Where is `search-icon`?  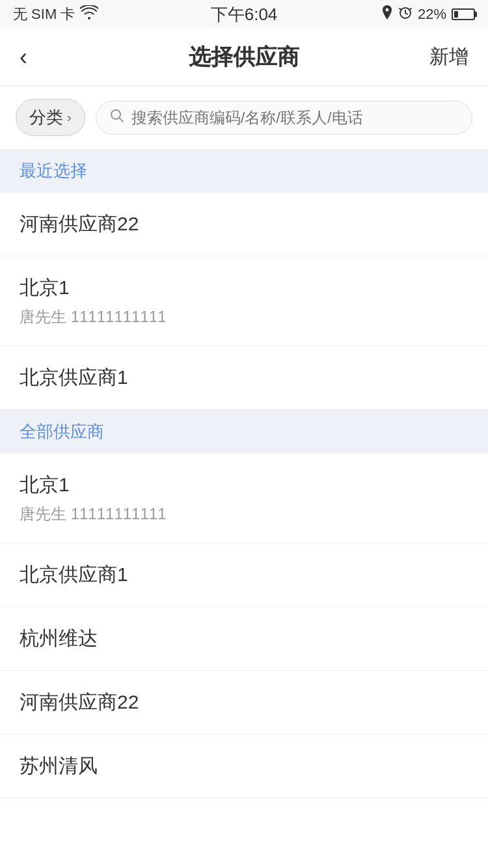 search-icon is located at coordinates (117, 118).